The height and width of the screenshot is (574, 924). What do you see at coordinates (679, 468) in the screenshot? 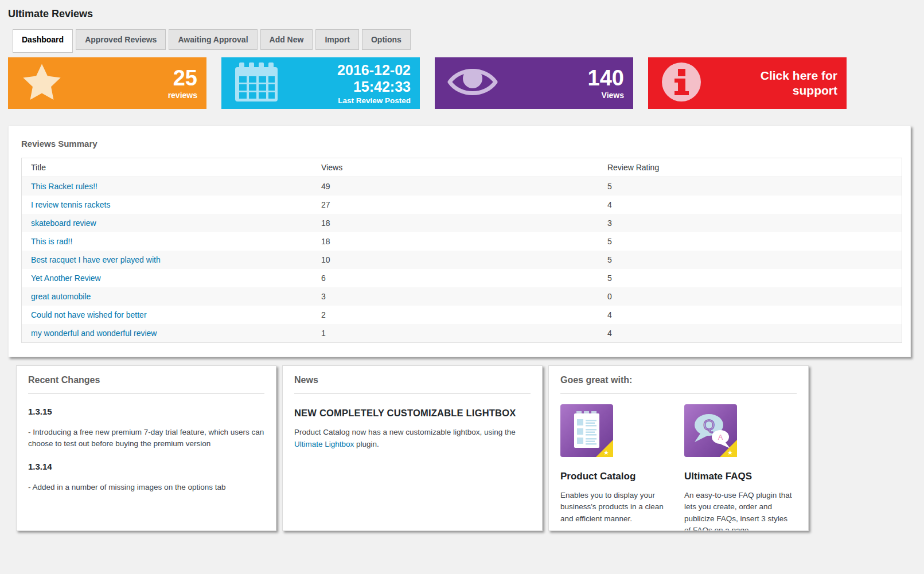
I see `plugin-list: ★ Product Catalog Enables you to display…` at bounding box center [679, 468].